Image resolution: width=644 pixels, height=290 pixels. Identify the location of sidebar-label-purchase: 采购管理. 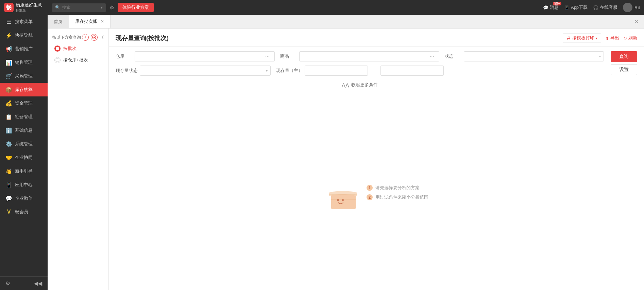
(24, 76).